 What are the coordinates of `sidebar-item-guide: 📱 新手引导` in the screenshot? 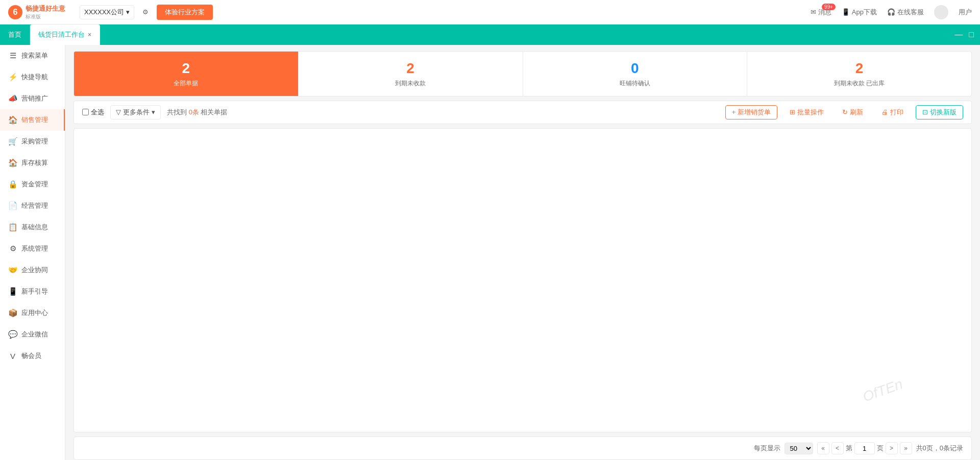 It's located at (33, 292).